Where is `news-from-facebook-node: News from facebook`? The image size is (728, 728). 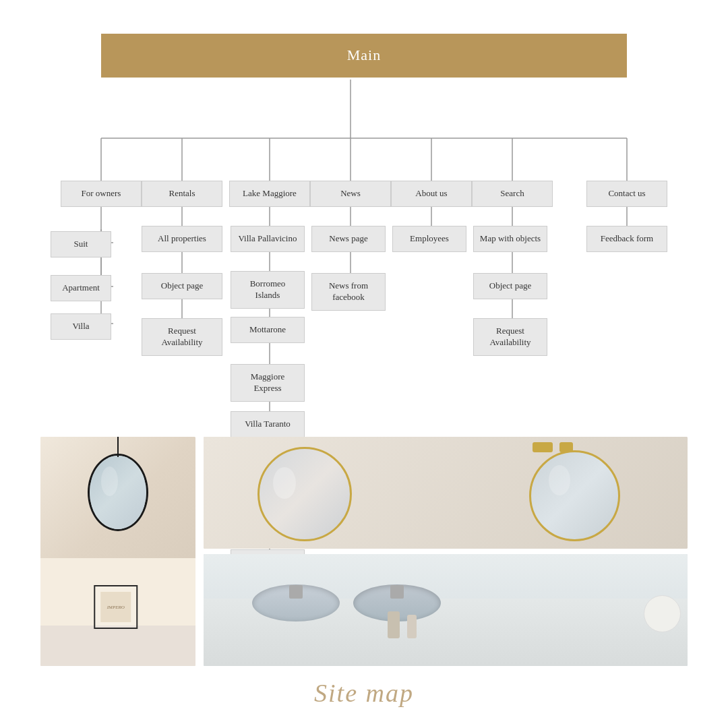 news-from-facebook-node: News from facebook is located at coordinates (348, 292).